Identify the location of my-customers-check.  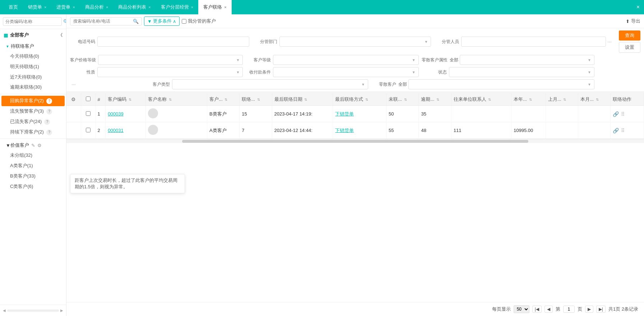
(184, 22).